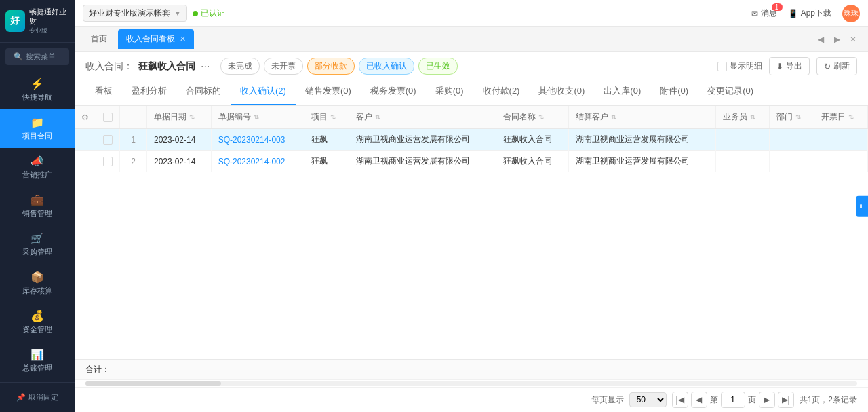 The height and width of the screenshot is (412, 868). What do you see at coordinates (240, 67) in the screenshot?
I see `status-incomplete: 未完成` at bounding box center [240, 67].